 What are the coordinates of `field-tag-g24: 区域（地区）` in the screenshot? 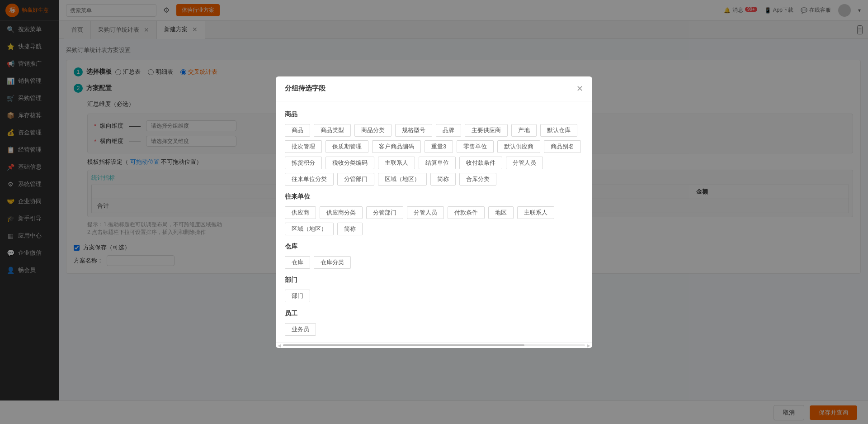 It's located at (402, 179).